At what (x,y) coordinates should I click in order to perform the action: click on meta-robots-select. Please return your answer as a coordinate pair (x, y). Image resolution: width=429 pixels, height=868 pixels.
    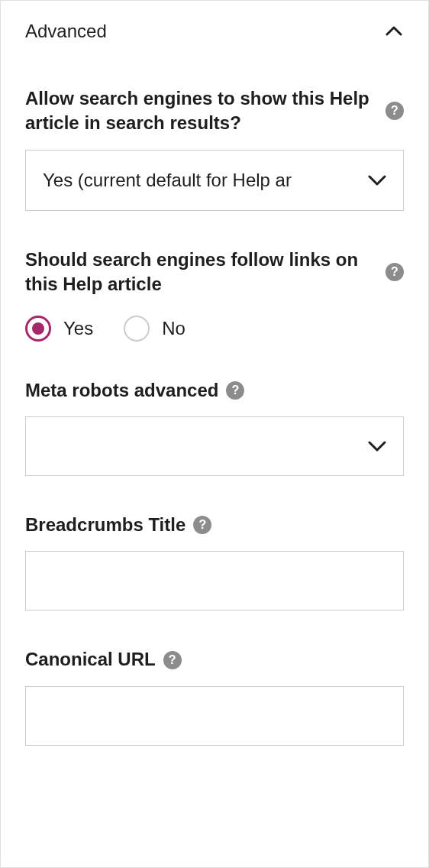
    Looking at the image, I should click on (214, 446).